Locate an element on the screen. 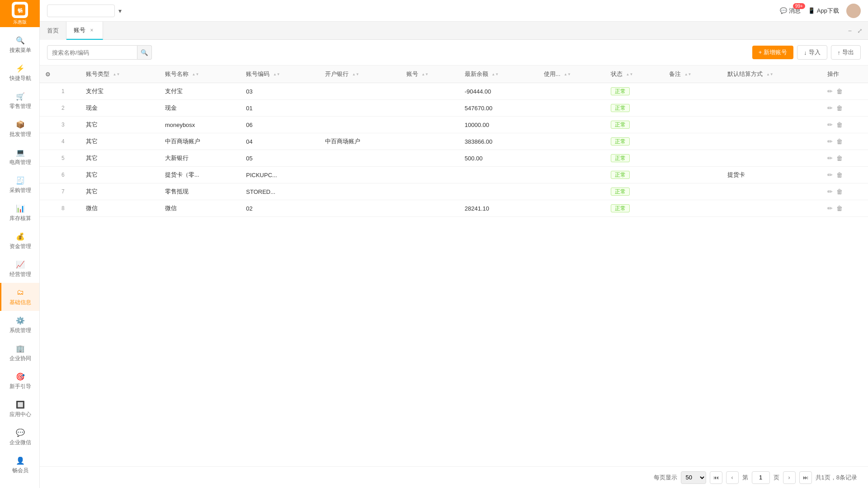 This screenshot has height=488, width=868. sidebar-item-member: 👤 畅会员 is located at coordinates (20, 465).